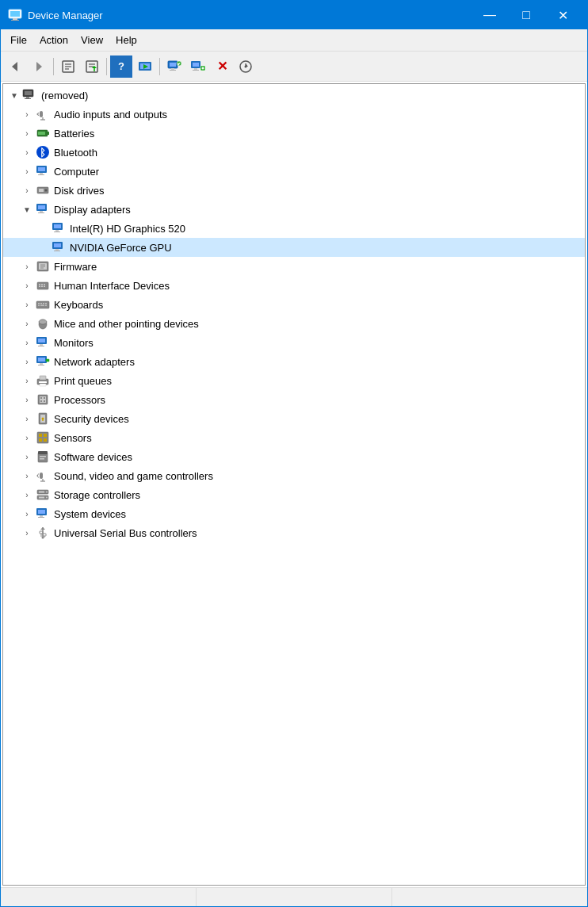  I want to click on close-button: ✕, so click(563, 15).